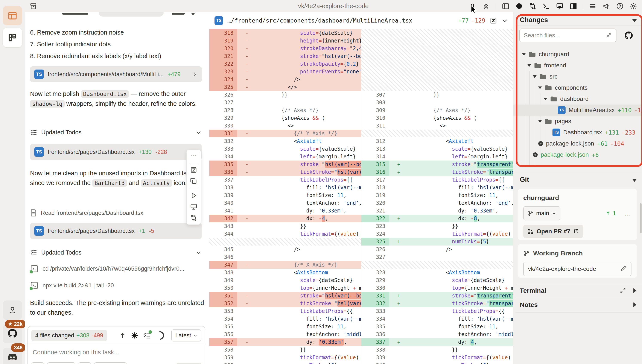 This screenshot has width=642, height=364. I want to click on working-branch-input: vk/4e2a-explore-the-code, so click(577, 269).